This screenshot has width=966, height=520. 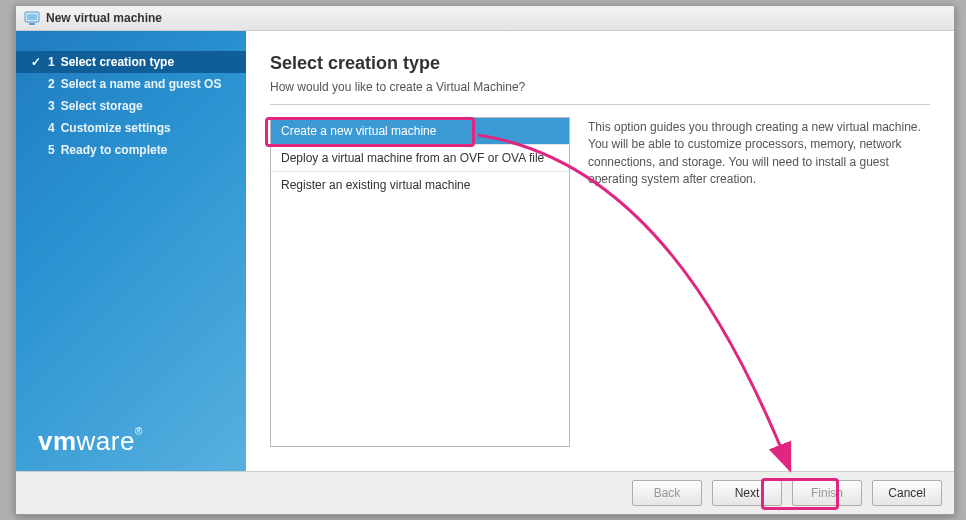 I want to click on step-num: 3, so click(x=52, y=106).